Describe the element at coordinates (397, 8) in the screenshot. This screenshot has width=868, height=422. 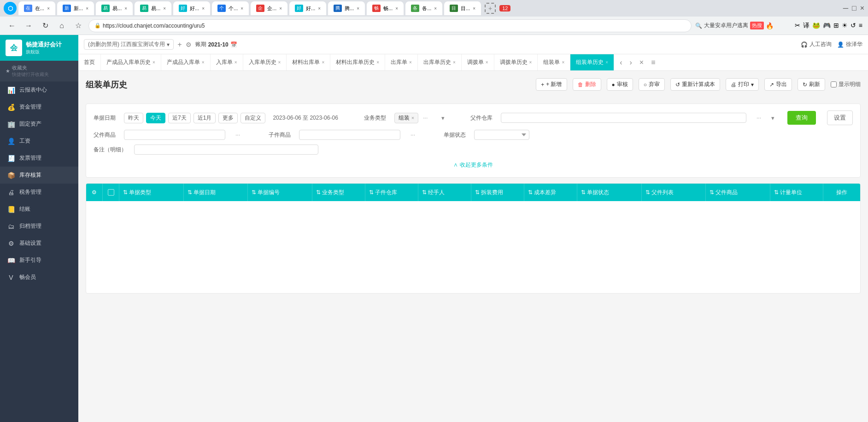
I see `tab-close-10: ×` at that location.